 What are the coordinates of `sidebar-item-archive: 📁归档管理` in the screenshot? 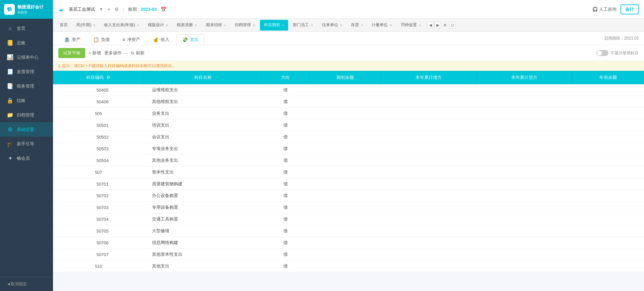 It's located at (26, 115).